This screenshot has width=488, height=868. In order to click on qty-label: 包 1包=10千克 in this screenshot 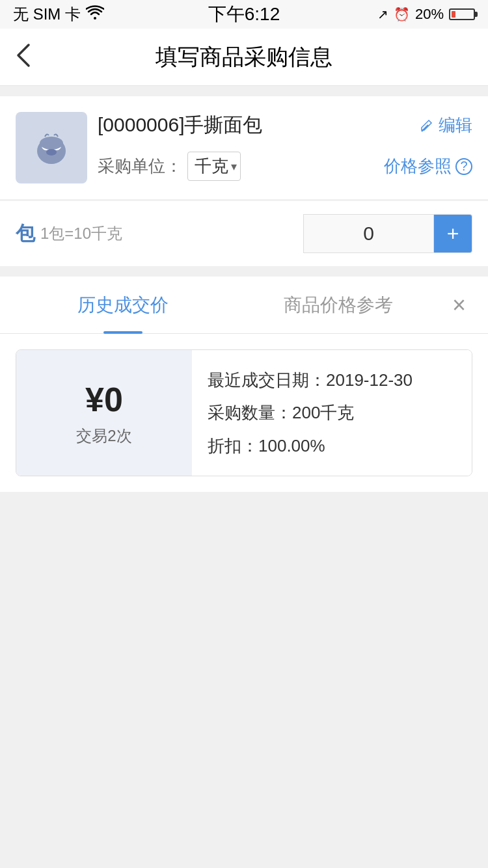, I will do `click(159, 234)`.